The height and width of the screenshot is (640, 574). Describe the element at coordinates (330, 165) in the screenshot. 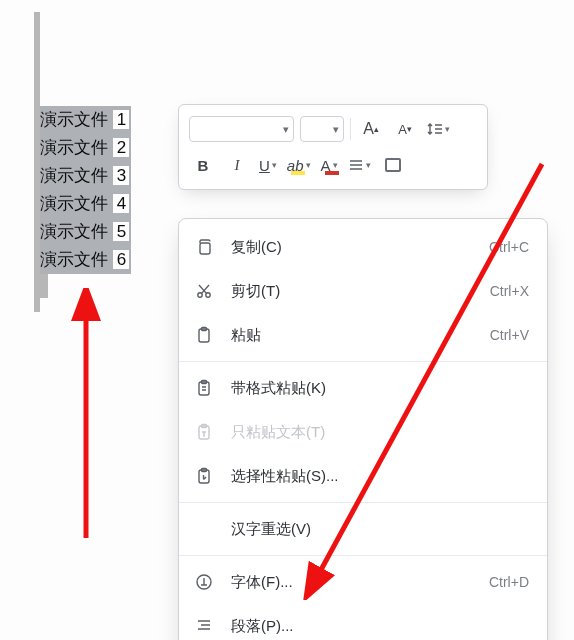

I see `font-color-button: A ▾` at that location.